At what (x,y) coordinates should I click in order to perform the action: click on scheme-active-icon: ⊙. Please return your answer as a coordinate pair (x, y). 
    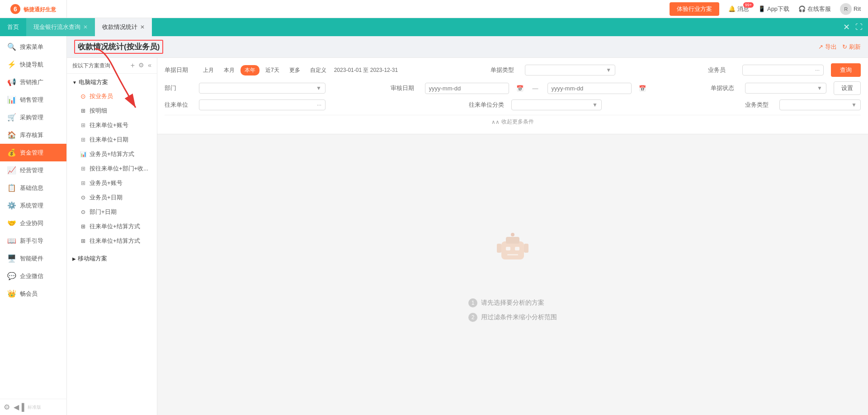
    Looking at the image, I should click on (83, 96).